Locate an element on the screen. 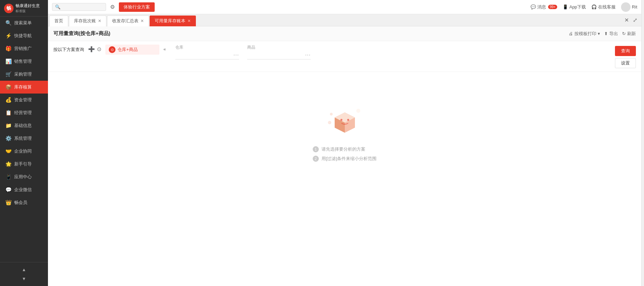 The width and height of the screenshot is (644, 286). warehouse-input is located at coordinates (204, 55).